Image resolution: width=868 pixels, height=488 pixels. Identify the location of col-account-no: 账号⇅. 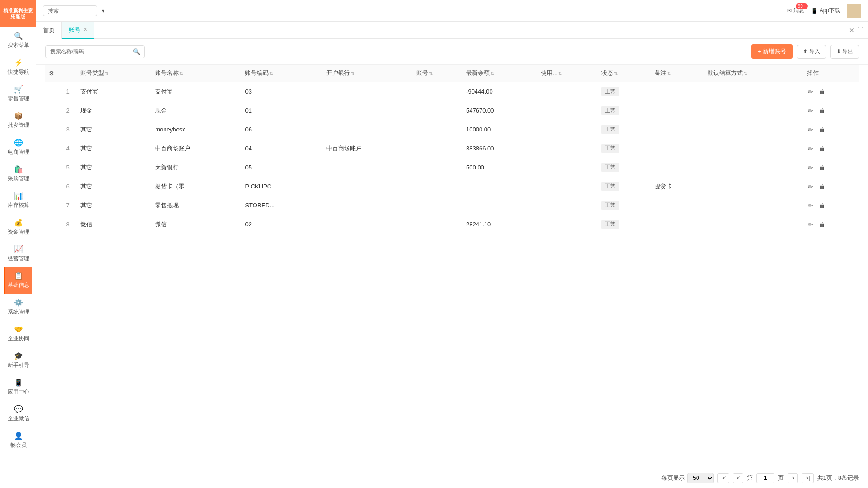
(438, 73).